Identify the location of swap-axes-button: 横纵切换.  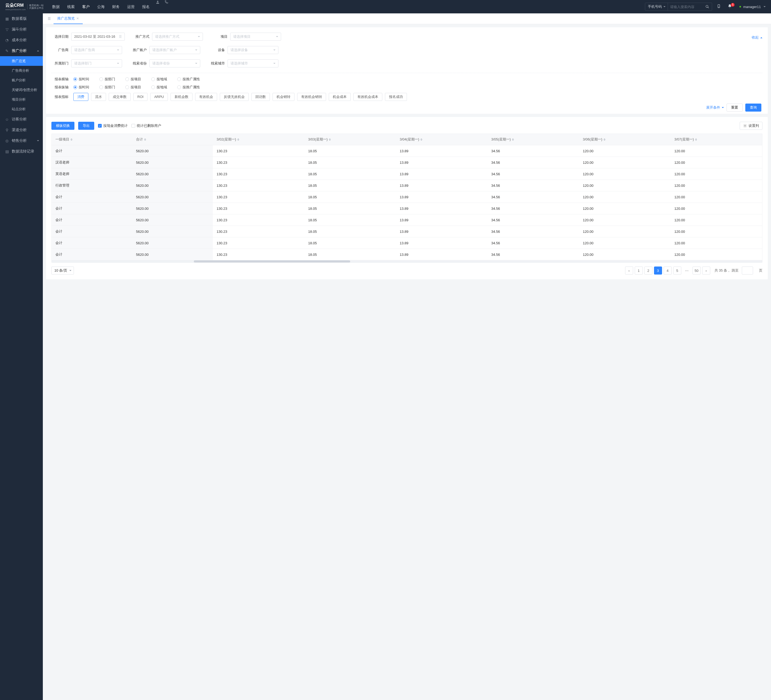
(63, 125).